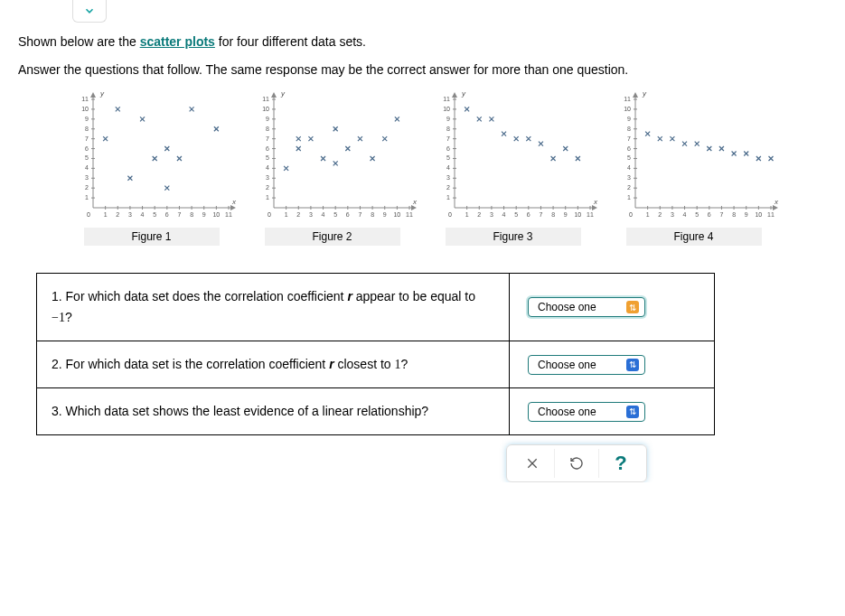 The height and width of the screenshot is (616, 845). I want to click on answer-2-select: Choose one ⇅, so click(587, 365).